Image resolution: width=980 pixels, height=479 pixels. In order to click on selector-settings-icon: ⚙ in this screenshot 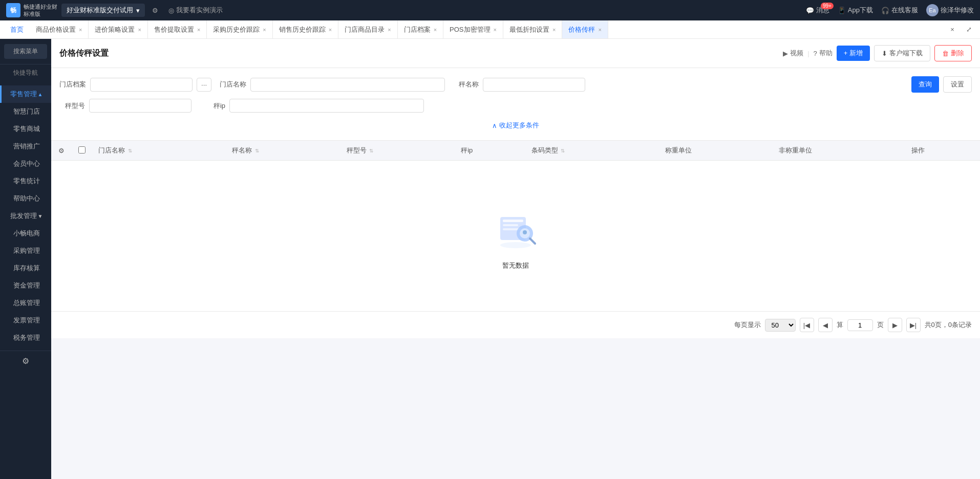, I will do `click(155, 10)`.